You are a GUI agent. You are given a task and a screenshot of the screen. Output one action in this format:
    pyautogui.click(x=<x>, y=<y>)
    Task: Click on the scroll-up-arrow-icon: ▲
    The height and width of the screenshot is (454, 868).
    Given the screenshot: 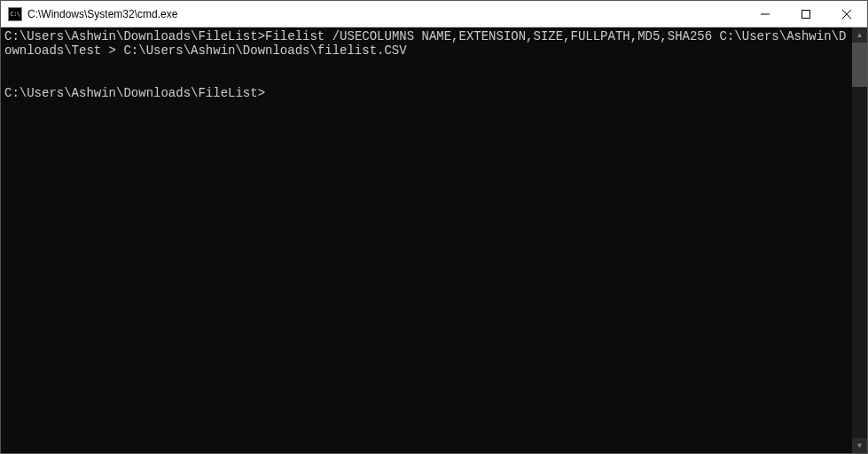 What is the action you would take?
    pyautogui.click(x=860, y=35)
    